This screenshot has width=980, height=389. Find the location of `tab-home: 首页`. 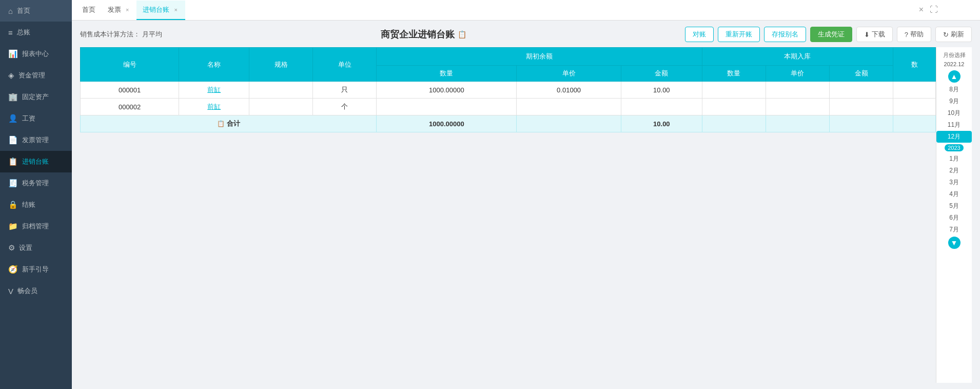

tab-home: 首页 is located at coordinates (89, 10).